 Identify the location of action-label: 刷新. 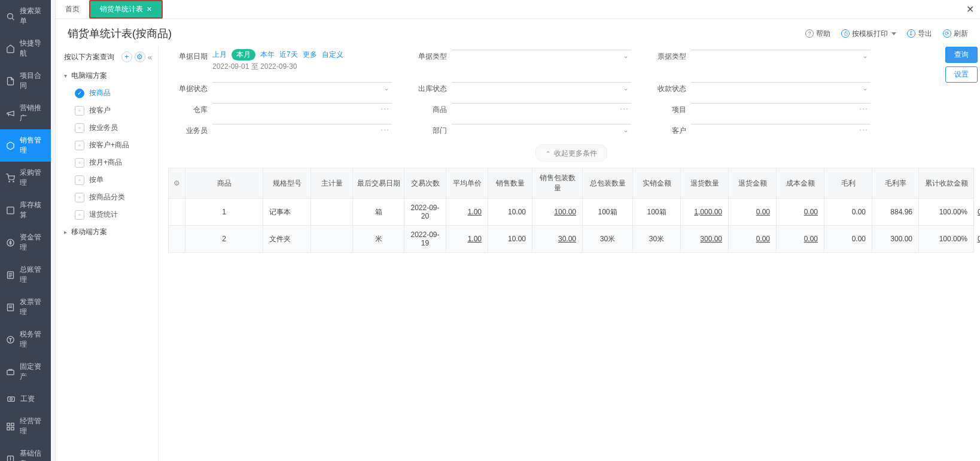
(961, 34).